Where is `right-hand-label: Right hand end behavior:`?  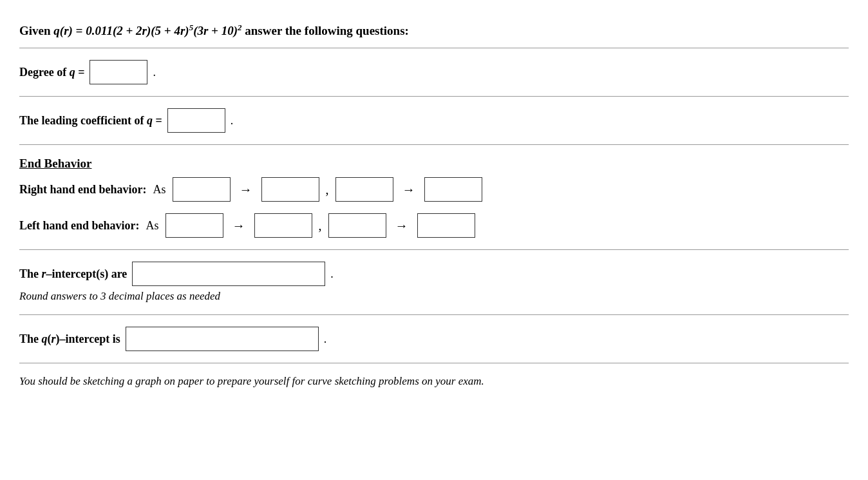
right-hand-label: Right hand end behavior: is located at coordinates (83, 189).